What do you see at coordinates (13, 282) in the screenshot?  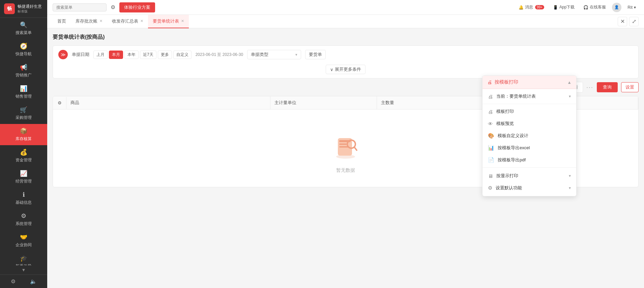 I see `settings-bottom-icon: ⚙` at bounding box center [13, 282].